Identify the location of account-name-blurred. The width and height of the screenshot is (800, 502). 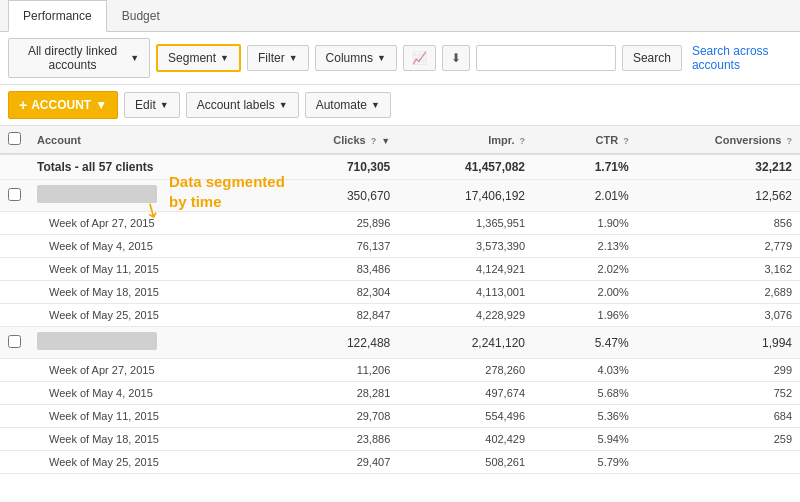
(97, 341).